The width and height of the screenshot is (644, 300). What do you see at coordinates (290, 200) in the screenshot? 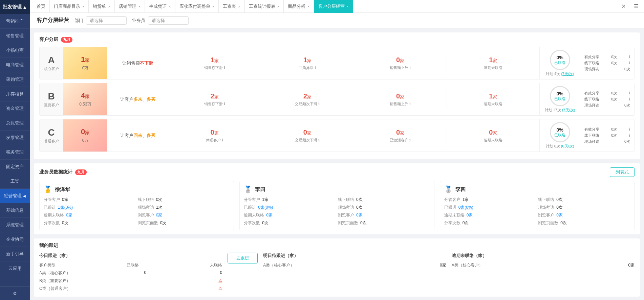
I see `staff-stat-row: 分管客户 1家` at bounding box center [290, 200].